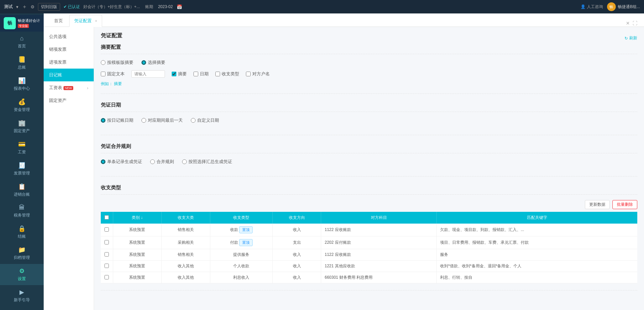  I want to click on radio-period-last: 对应期间最后一天, so click(162, 120).